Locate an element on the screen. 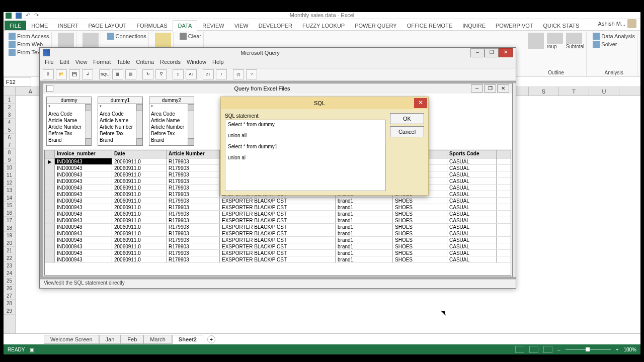 This screenshot has width=644, height=362. toolbar-total-button: Σ is located at coordinates (178, 74).